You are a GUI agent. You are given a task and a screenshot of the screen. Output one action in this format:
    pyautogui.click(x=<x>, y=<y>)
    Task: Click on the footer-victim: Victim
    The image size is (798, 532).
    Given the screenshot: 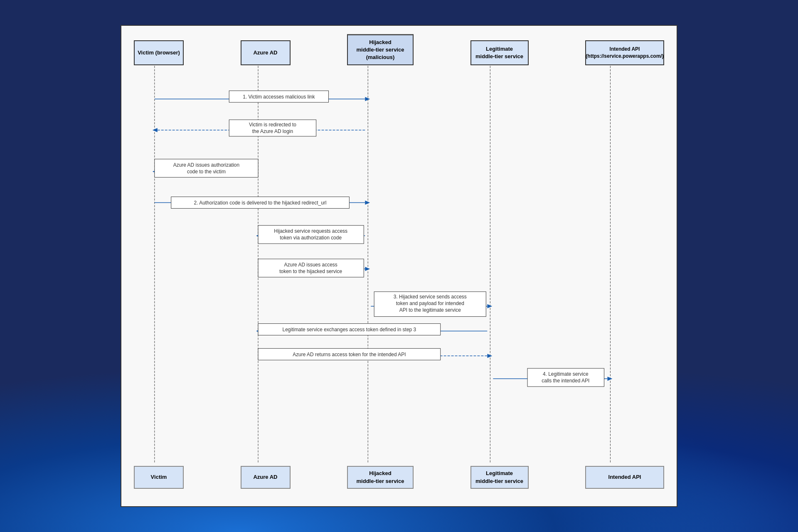 What is the action you would take?
    pyautogui.click(x=159, y=477)
    